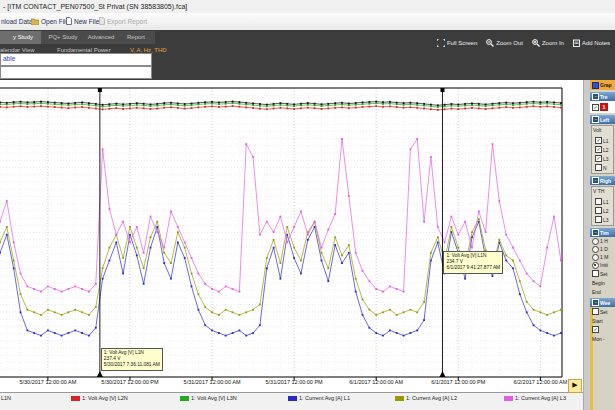 The height and width of the screenshot is (410, 615). What do you see at coordinates (536, 44) in the screenshot?
I see `zoom-in-icon` at bounding box center [536, 44].